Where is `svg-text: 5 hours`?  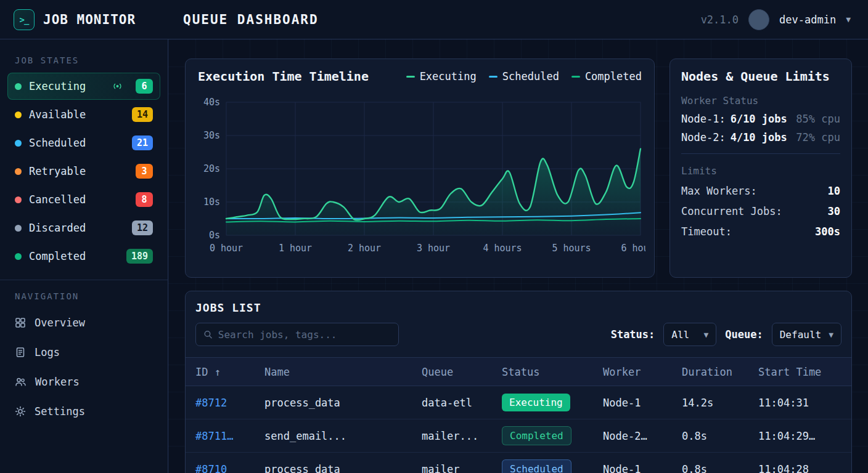
svg-text: 5 hours is located at coordinates (571, 248).